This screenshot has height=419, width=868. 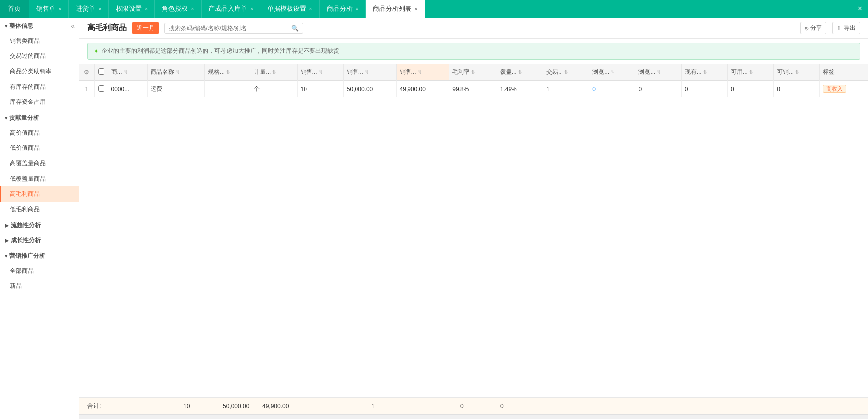 What do you see at coordinates (797, 89) in the screenshot?
I see `cell-saleable: 0` at bounding box center [797, 89].